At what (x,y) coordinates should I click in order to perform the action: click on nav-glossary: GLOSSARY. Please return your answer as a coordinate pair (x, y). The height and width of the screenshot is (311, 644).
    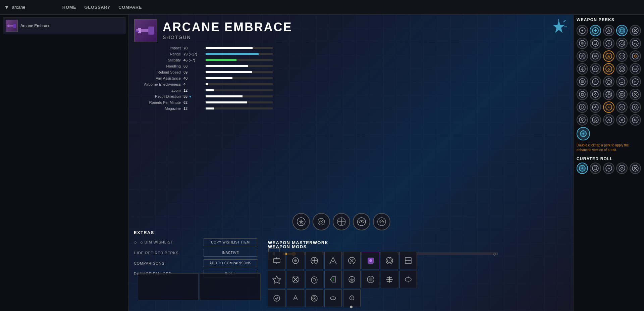
    Looking at the image, I should click on (97, 7).